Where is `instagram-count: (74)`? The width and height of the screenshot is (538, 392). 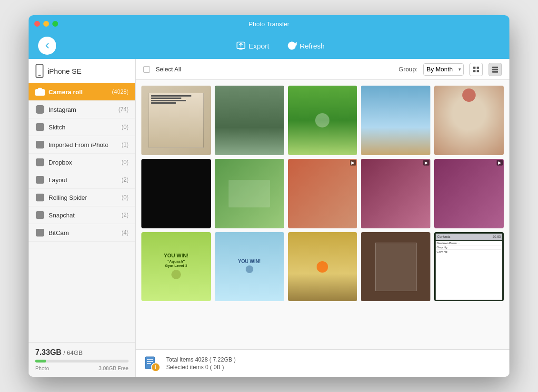 instagram-count: (74) is located at coordinates (124, 109).